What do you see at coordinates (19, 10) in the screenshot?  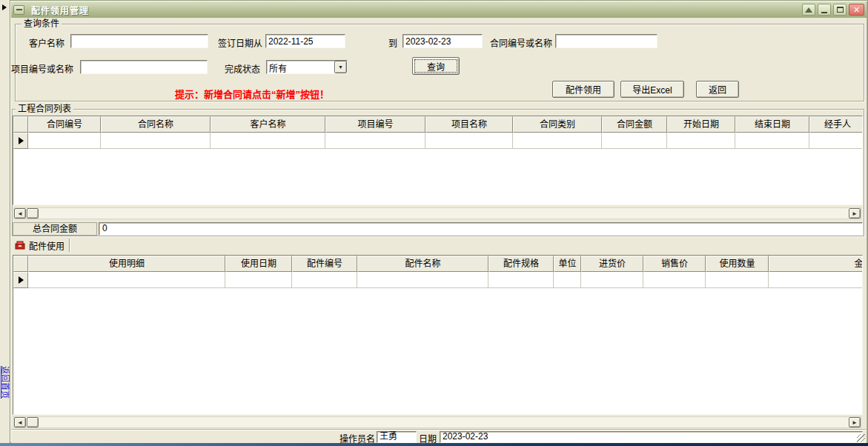 I see `minus-glyph` at bounding box center [19, 10].